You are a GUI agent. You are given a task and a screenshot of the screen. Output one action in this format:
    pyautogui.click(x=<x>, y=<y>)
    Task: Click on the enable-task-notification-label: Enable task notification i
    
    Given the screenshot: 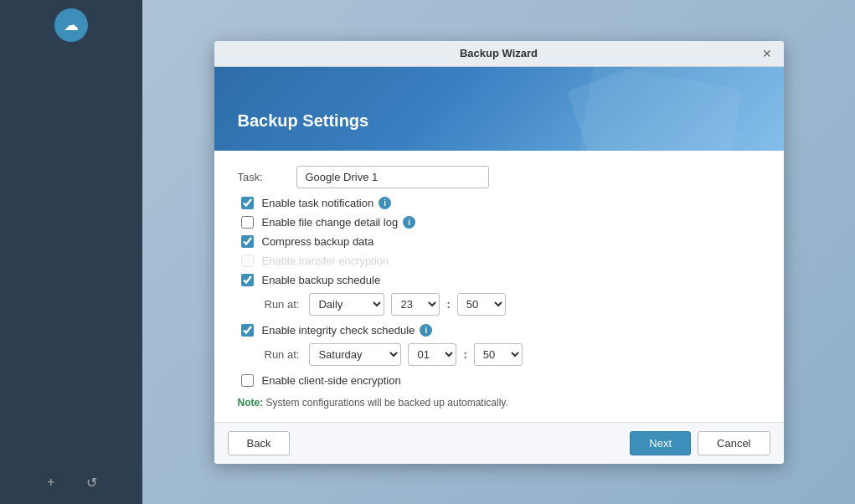 What is the action you would take?
    pyautogui.click(x=327, y=203)
    